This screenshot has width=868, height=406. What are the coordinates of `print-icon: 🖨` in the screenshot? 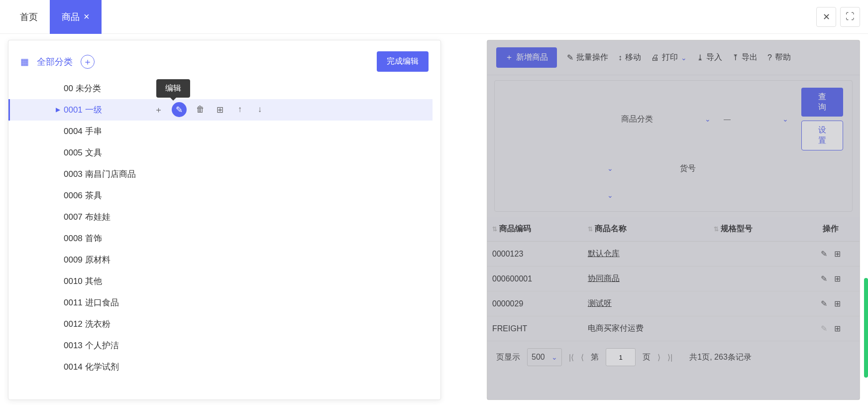 It's located at (655, 58).